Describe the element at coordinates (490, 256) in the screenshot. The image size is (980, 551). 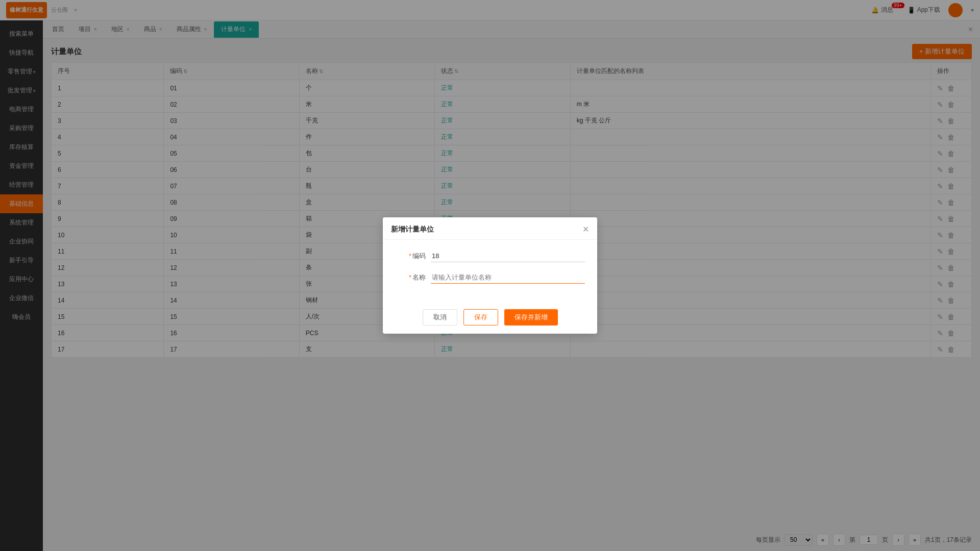
I see `code-form-row: *编码` at that location.